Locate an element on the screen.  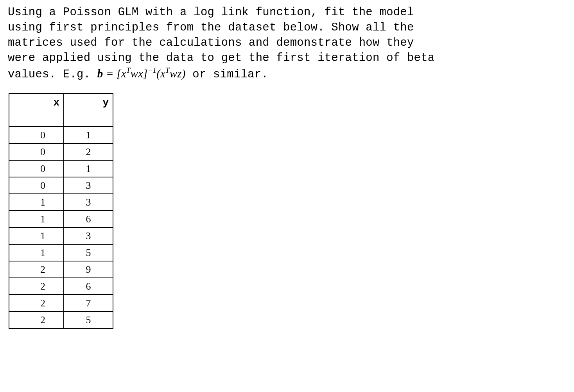
formula-paren-close: ) is located at coordinates (184, 73).